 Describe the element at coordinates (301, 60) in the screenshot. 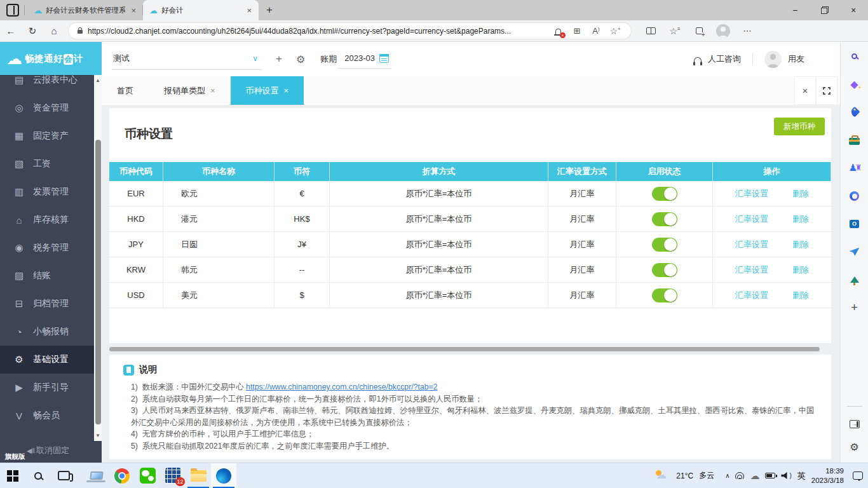

I see `settings-gear-icon: ⚙` at that location.